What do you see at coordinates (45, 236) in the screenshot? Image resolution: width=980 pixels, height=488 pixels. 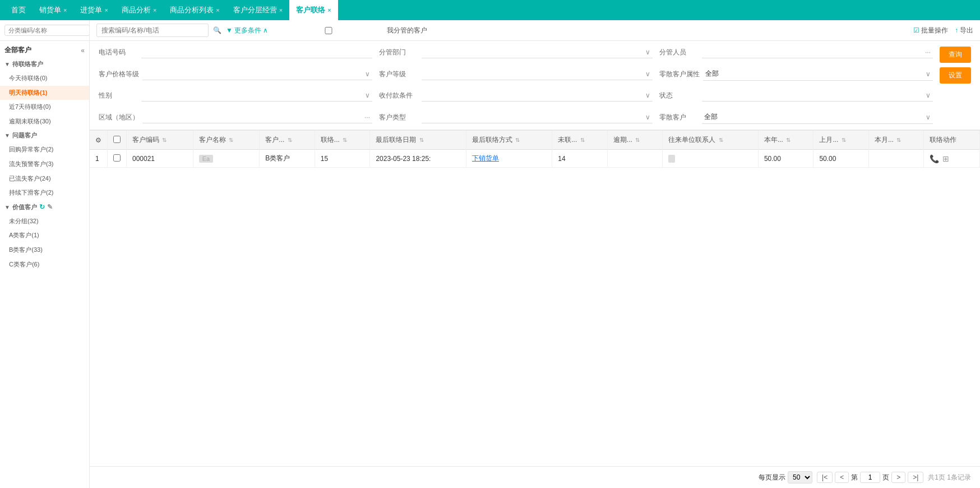 I see `sidebar-item-class-a: A类客户(1)` at bounding box center [45, 236].